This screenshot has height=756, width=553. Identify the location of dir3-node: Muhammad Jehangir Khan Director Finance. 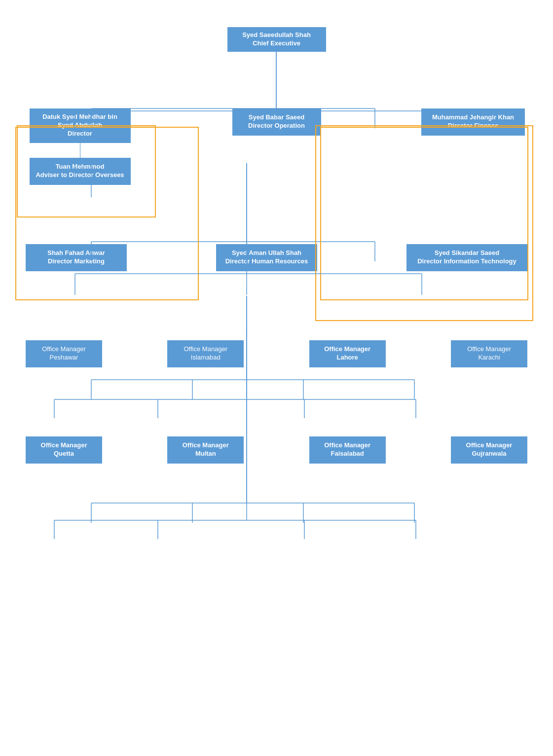
(473, 122).